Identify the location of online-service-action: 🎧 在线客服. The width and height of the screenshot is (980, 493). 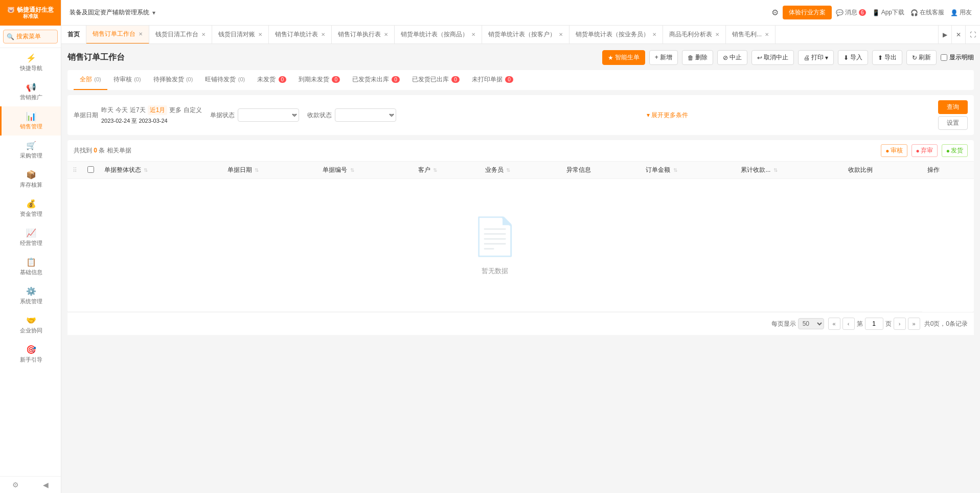
(927, 12).